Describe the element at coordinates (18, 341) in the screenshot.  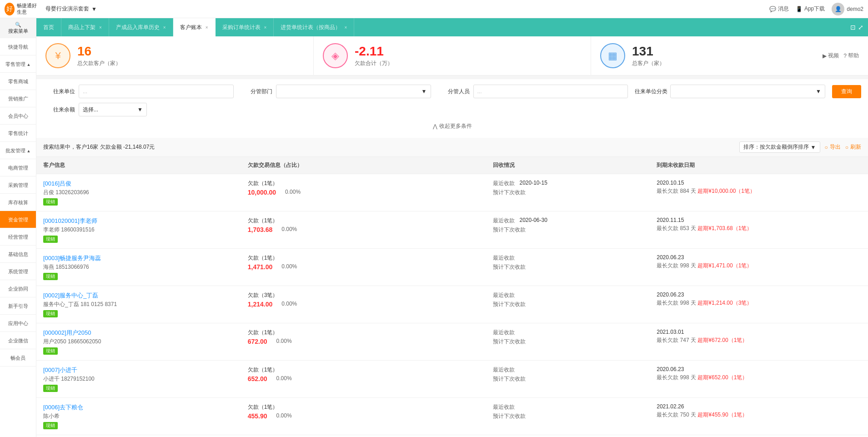
I see `sidebar-item-wechat: 企业微信` at that location.